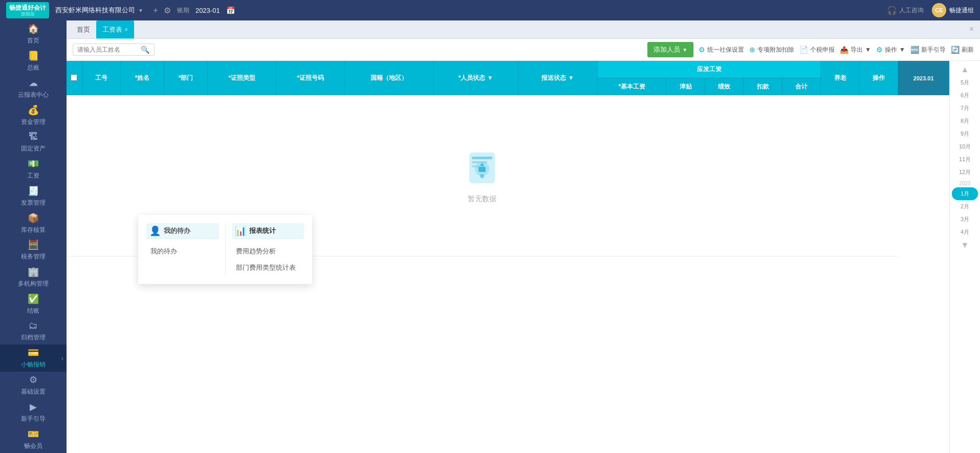  I want to click on user-info: CE 畅捷通组, so click(953, 10).